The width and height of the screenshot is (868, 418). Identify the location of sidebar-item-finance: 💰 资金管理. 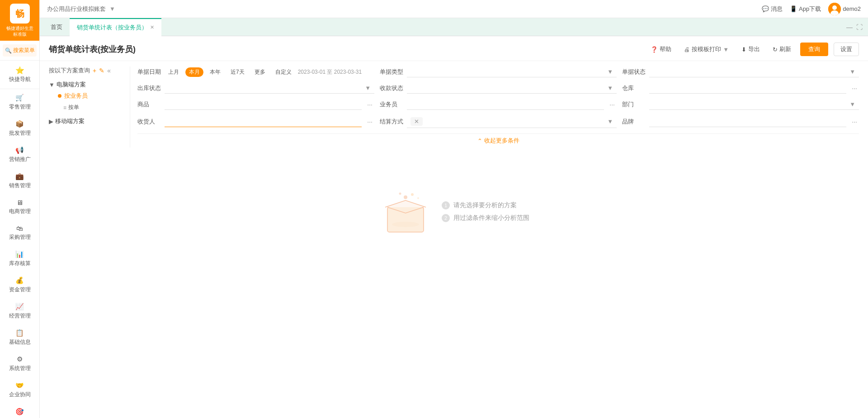
(20, 285).